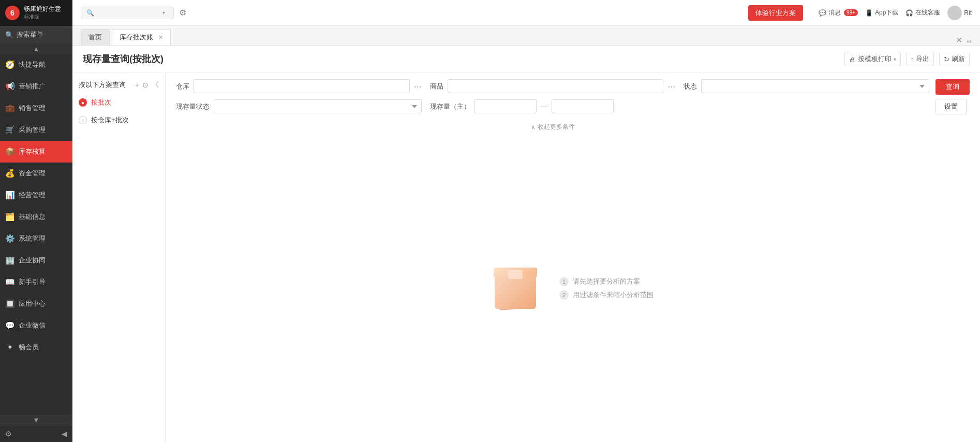  Describe the element at coordinates (101, 102) in the screenshot. I see `scheme-label-by-batch: 按批次` at that location.